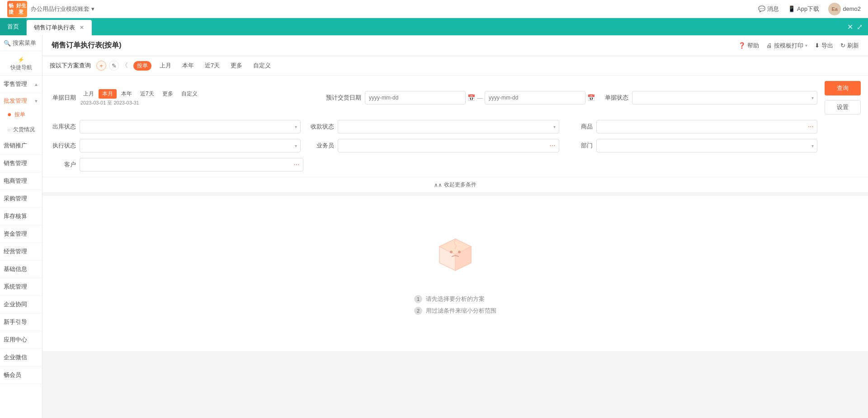 This screenshot has height=418, width=868. What do you see at coordinates (51, 9) in the screenshot?
I see `header-left: 畅捷 好生意 办公用品行业模拟账套 ▾` at bounding box center [51, 9].